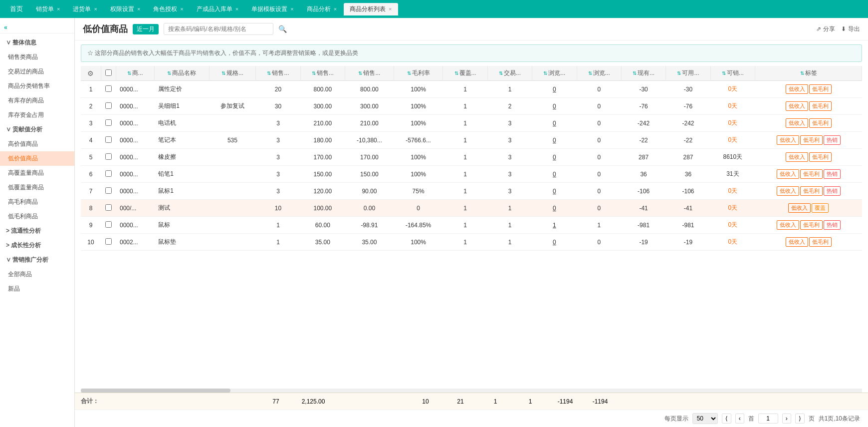 This screenshot has height=427, width=868. Describe the element at coordinates (471, 391) in the screenshot. I see `scrollbar-area` at that location.